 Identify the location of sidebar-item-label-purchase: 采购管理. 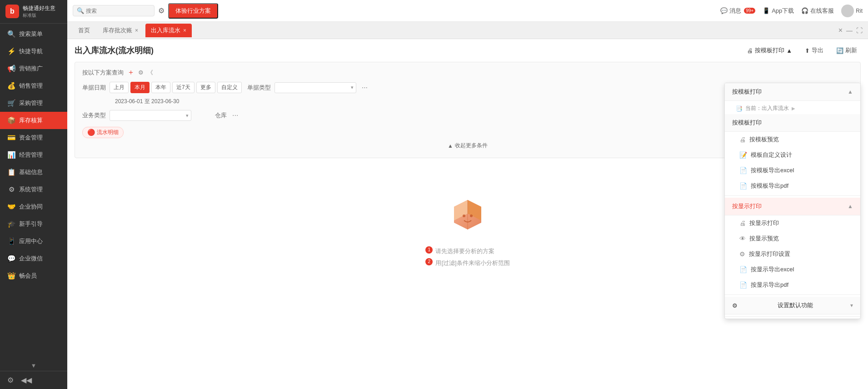
(31, 103).